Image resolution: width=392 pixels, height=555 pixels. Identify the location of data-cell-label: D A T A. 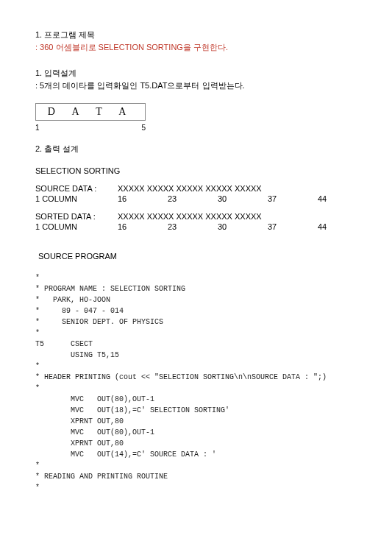
(91, 112).